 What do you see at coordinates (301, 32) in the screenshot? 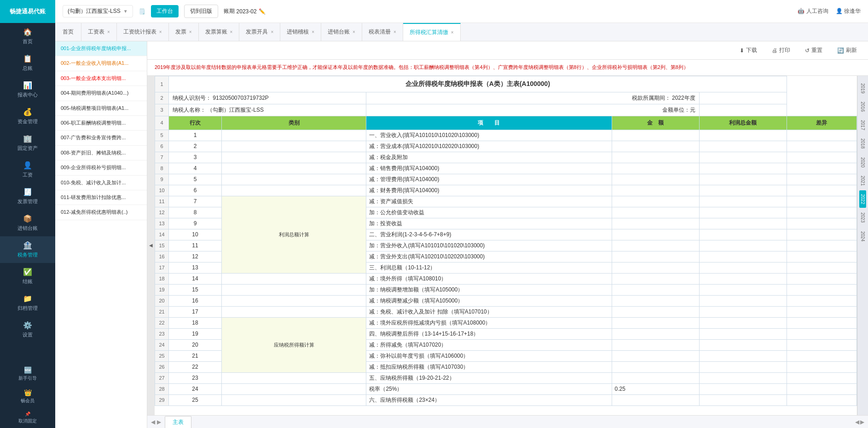
I see `tab-purchase: 进销稽核 ×` at bounding box center [301, 32].